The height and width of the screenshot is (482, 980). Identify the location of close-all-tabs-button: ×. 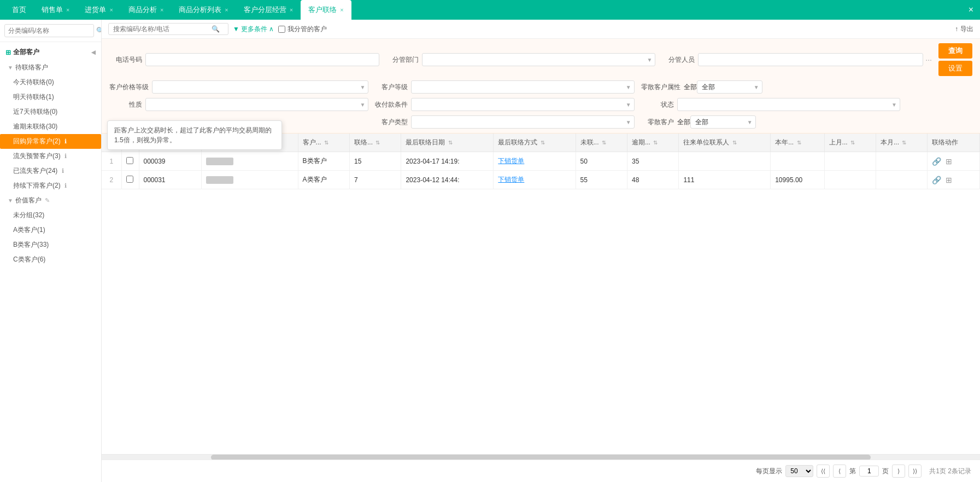
(971, 10).